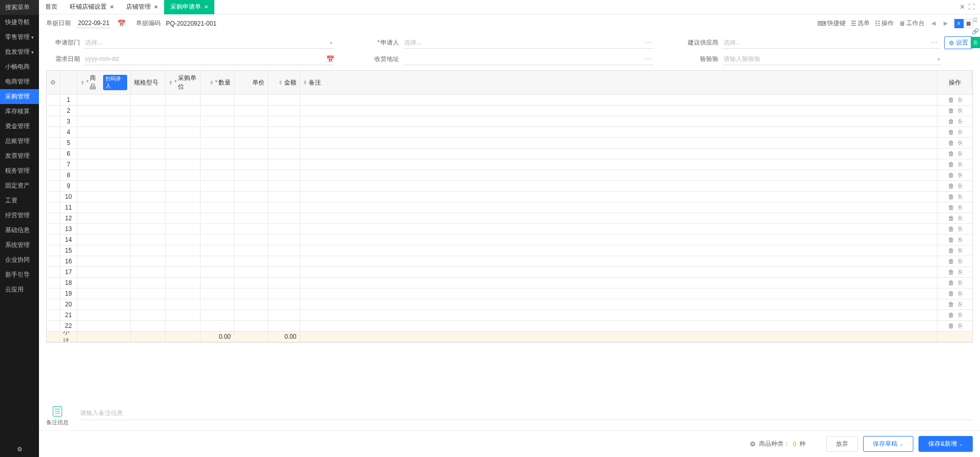  Describe the element at coordinates (331, 43) in the screenshot. I see `chevron-down-icon: ▾` at that location.